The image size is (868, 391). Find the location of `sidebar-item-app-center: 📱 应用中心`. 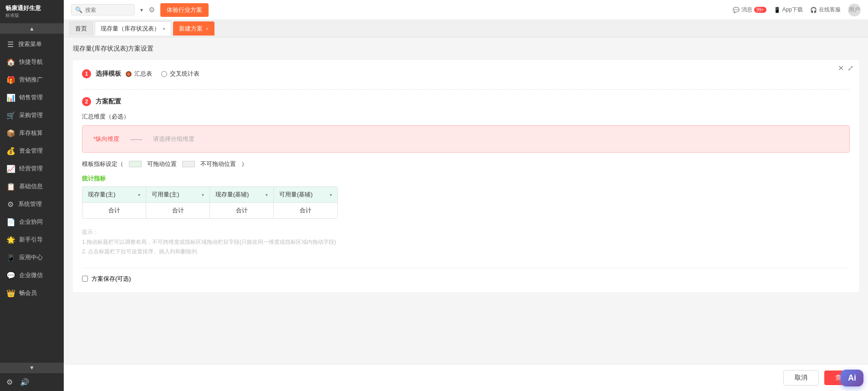

sidebar-item-app-center: 📱 应用中心 is located at coordinates (32, 258).